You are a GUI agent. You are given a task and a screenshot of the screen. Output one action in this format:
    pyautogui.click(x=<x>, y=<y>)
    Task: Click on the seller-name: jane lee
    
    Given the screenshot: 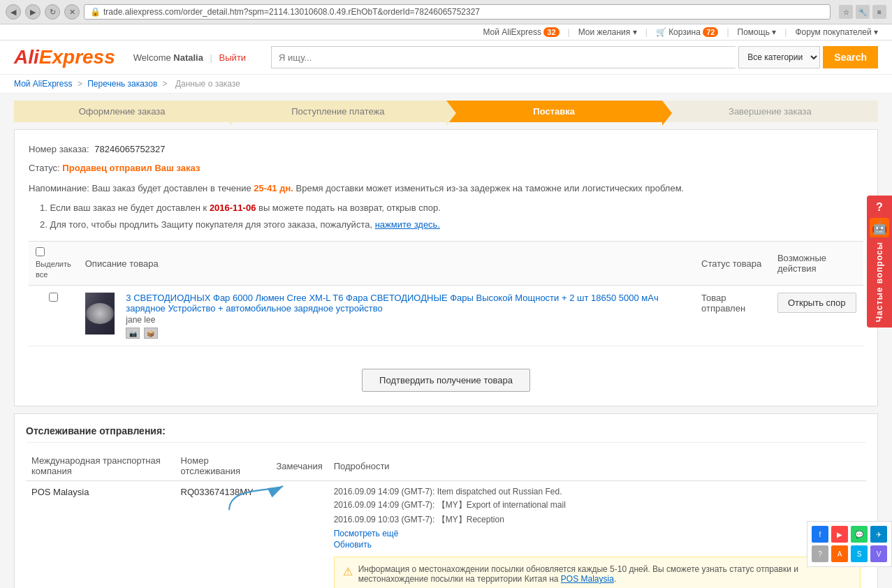 What is the action you would take?
    pyautogui.click(x=407, y=320)
    